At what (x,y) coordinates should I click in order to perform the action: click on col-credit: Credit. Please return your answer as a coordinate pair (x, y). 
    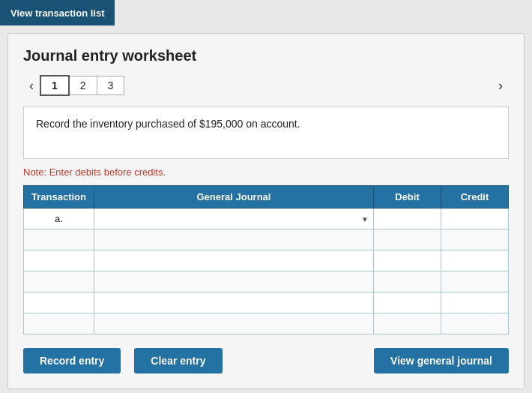
    Looking at the image, I should click on (475, 197).